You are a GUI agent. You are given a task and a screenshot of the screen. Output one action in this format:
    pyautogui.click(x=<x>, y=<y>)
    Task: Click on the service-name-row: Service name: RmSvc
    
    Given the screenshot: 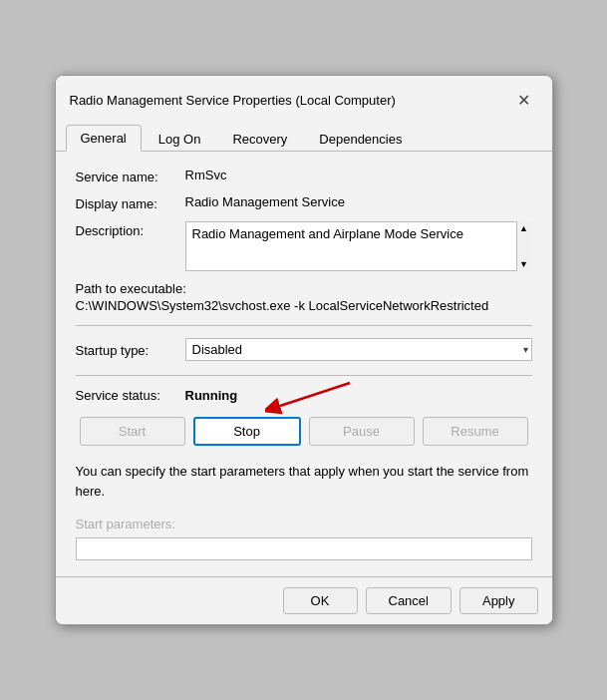 What is the action you would take?
    pyautogui.click(x=304, y=175)
    